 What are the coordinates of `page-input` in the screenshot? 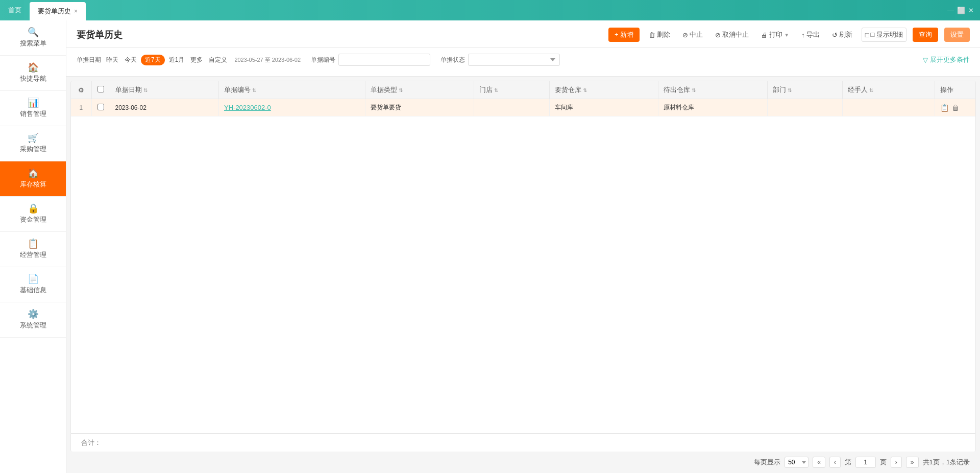 It's located at (866, 462).